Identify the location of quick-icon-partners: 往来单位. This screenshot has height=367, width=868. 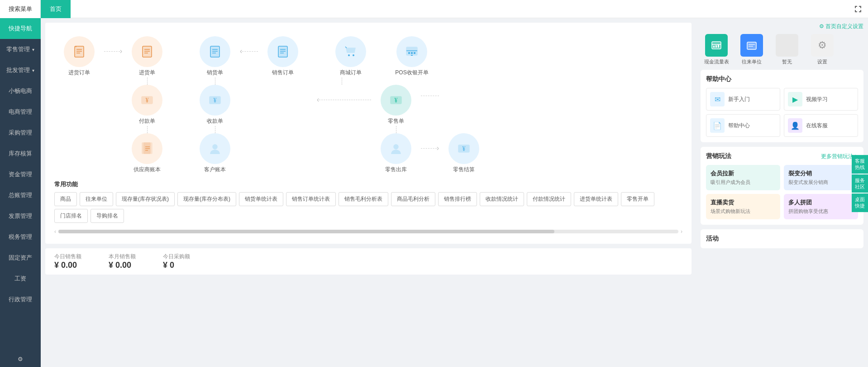
(752, 50).